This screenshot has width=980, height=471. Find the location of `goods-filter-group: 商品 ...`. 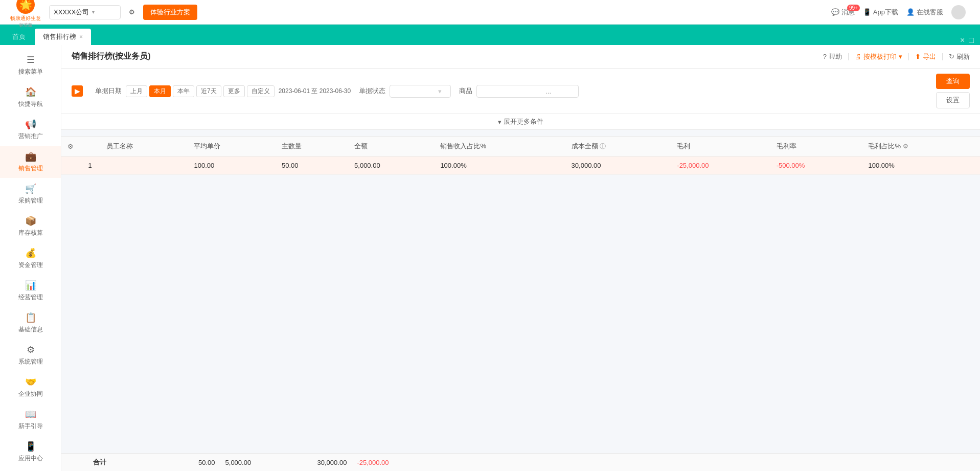

goods-filter-group: 商品 ... is located at coordinates (519, 91).